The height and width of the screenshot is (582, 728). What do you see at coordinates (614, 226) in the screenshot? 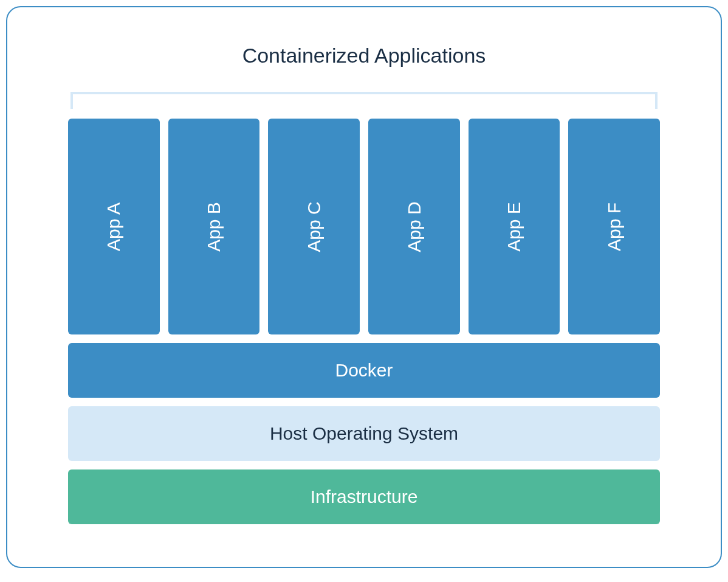
I see `app-box-f: App F` at bounding box center [614, 226].